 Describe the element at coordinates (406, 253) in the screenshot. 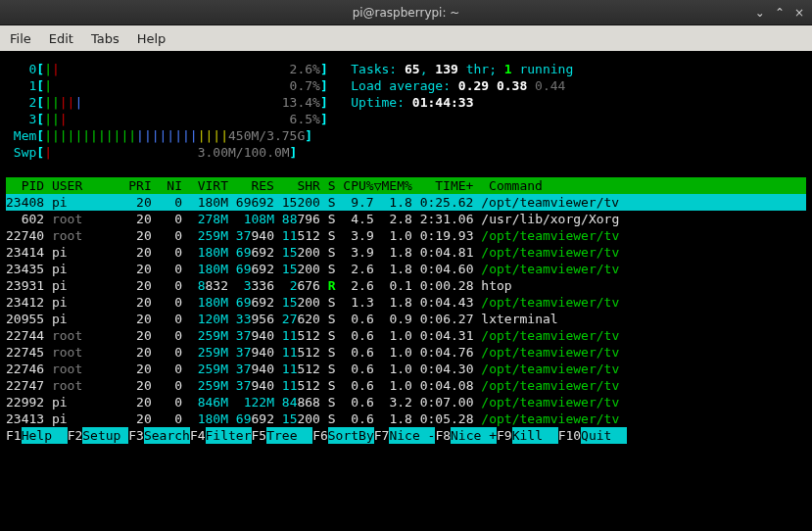

I see `process-row: 23414 pi 20 0 180M 69692 15200 S 3.9 1.8…` at that location.